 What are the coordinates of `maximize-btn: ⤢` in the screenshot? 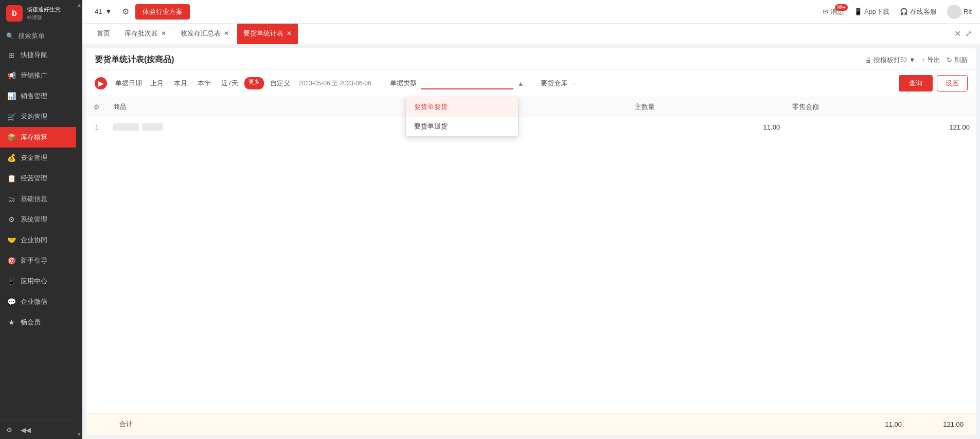 It's located at (968, 34).